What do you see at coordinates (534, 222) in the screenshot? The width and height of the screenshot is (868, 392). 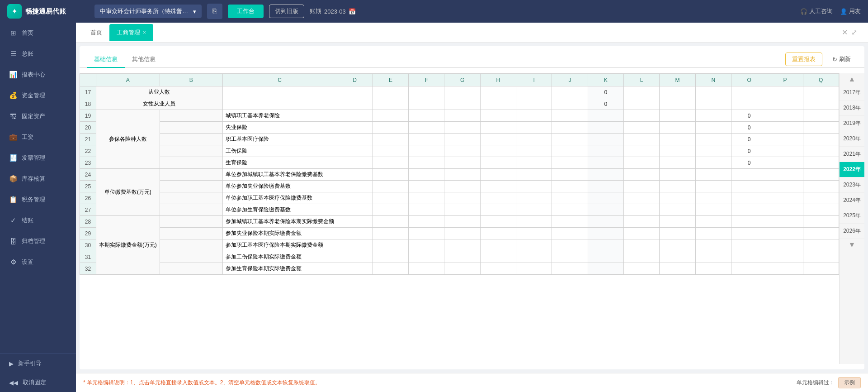 I see `cell-28-i` at bounding box center [534, 222].